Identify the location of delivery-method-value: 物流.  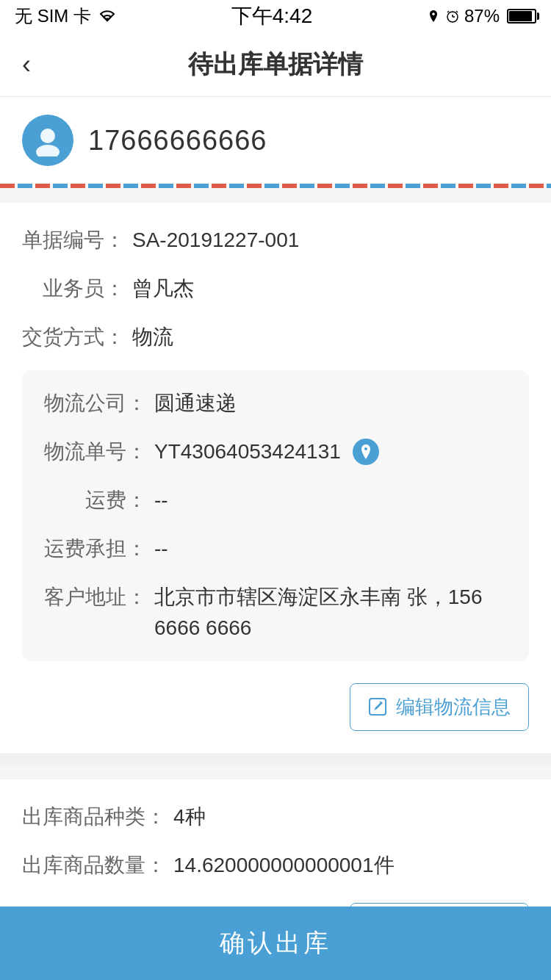
(331, 337).